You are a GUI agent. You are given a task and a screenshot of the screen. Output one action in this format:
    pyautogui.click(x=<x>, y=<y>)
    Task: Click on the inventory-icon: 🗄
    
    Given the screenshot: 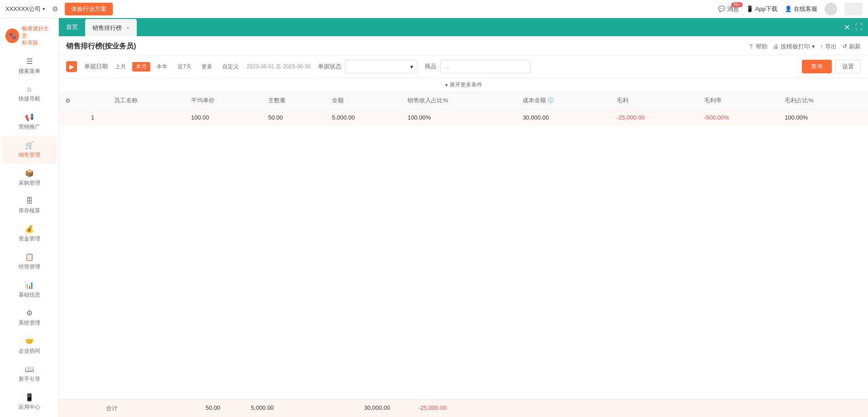 What is the action you would take?
    pyautogui.click(x=29, y=201)
    